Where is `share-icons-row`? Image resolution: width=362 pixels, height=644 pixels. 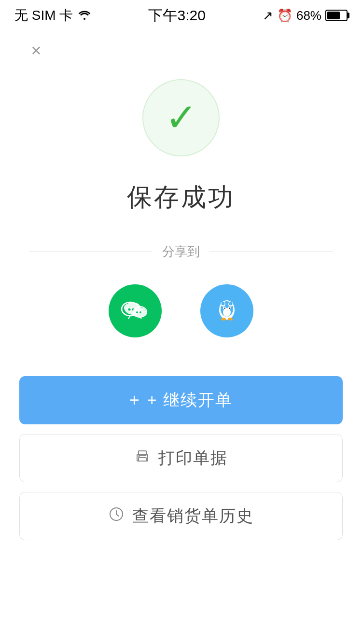
share-icons-row is located at coordinates (181, 311).